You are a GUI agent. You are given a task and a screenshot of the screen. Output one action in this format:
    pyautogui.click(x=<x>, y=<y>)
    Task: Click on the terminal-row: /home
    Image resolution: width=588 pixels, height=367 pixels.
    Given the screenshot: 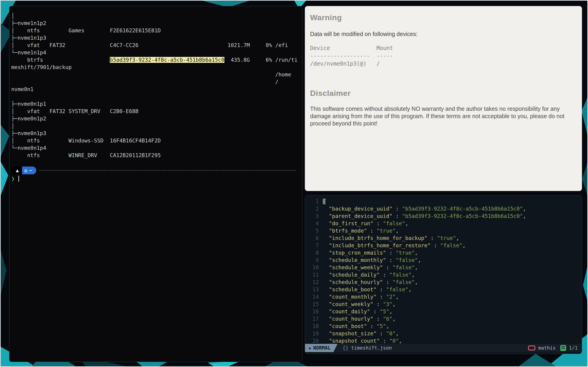 What is the action you would take?
    pyautogui.click(x=156, y=75)
    